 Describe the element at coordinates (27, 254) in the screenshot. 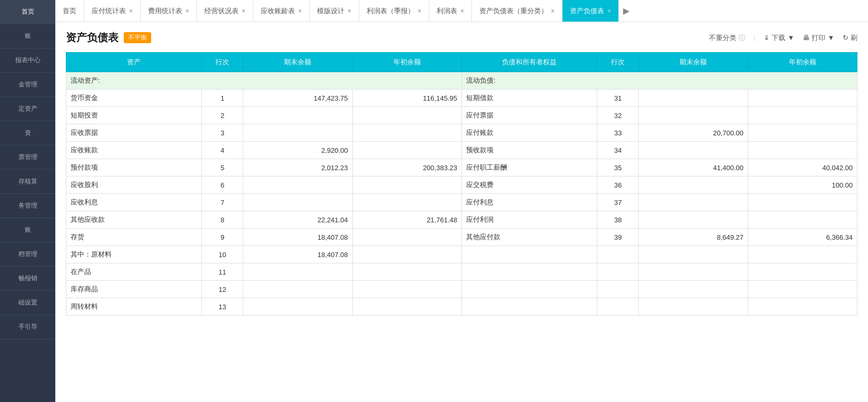

I see `sidebar-item-archive: 档管理` at that location.